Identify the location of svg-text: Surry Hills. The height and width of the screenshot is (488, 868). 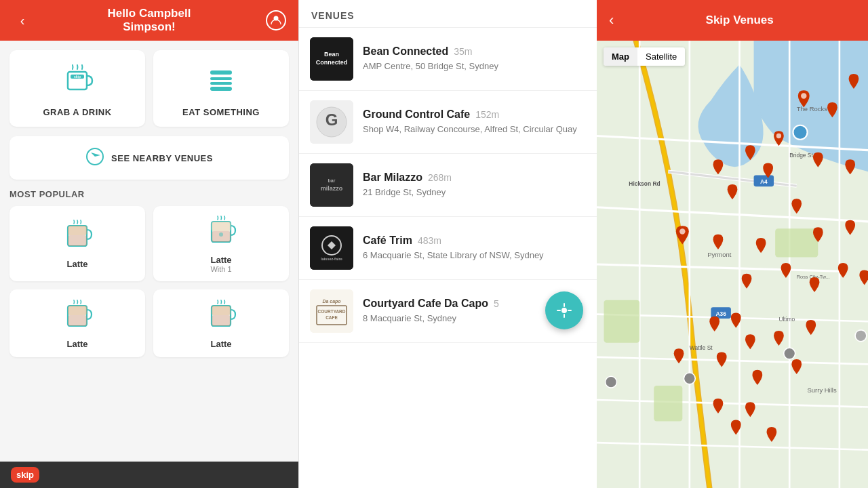
(822, 390).